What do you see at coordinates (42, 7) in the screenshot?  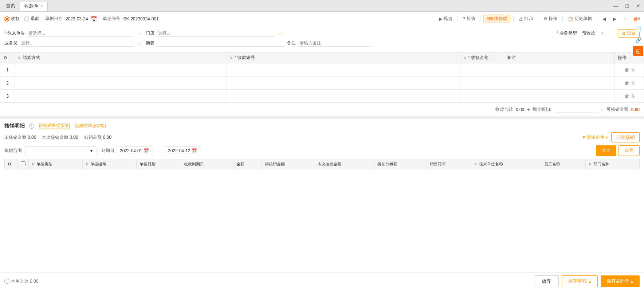 I see `tab-close-icon: ×` at bounding box center [42, 7].